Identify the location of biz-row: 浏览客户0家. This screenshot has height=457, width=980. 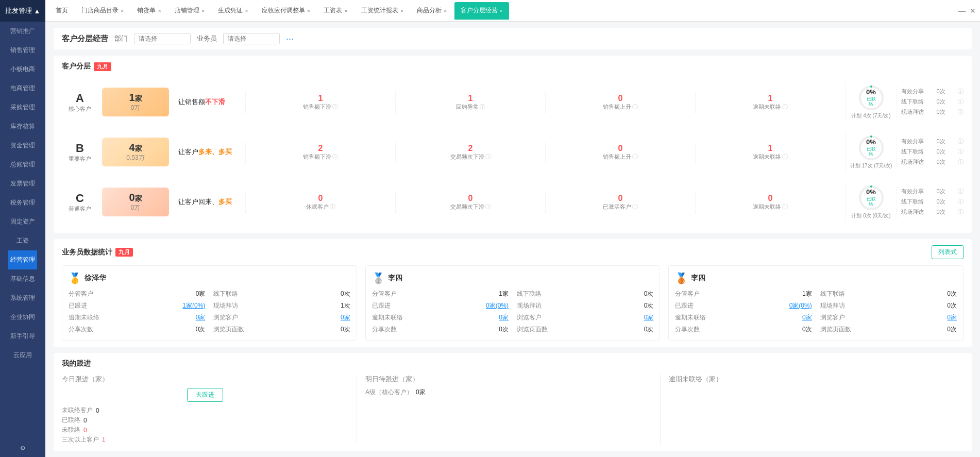
(281, 317).